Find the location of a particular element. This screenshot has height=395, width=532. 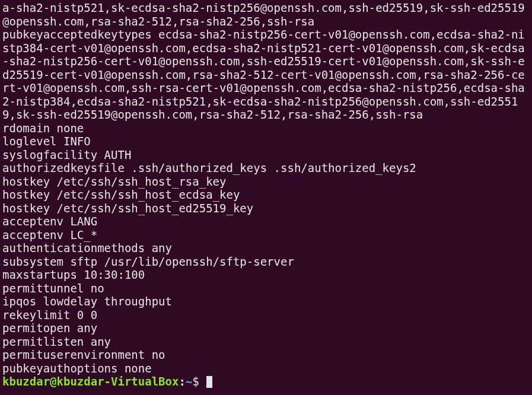

cursor-icon is located at coordinates (209, 382).